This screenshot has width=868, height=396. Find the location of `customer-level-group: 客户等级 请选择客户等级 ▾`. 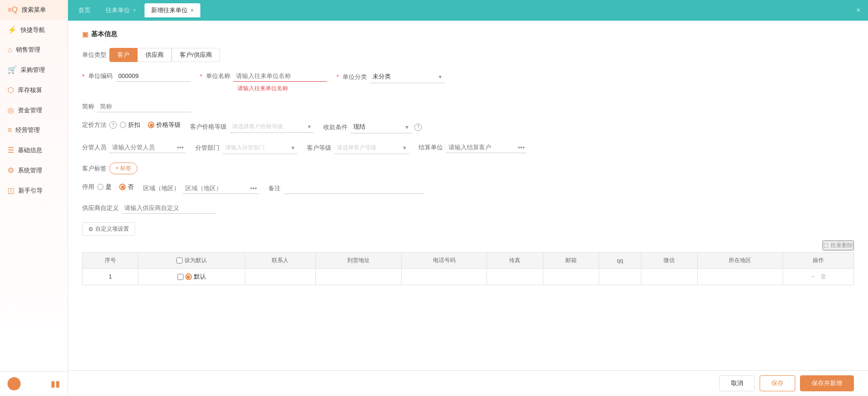

customer-level-group: 客户等级 请选择客户等级 ▾ is located at coordinates (358, 148).